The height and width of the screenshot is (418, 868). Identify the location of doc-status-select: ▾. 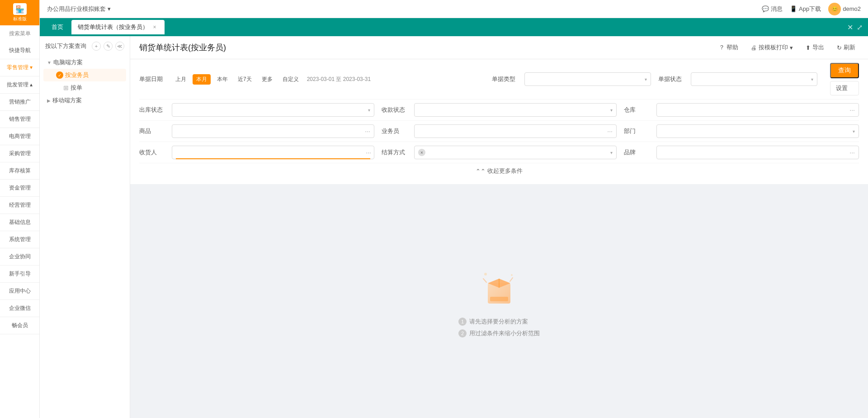
(754, 79).